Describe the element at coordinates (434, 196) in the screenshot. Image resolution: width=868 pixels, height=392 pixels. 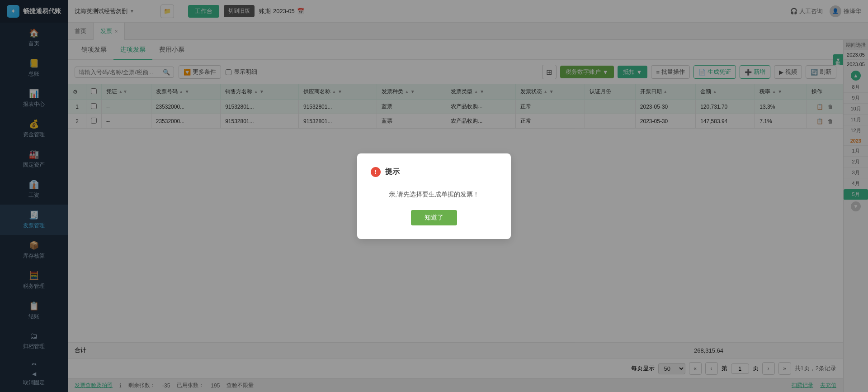
I see `modal-dialog: ! 提示 亲,请先选择要生成单据的发票！ 知道了` at that location.